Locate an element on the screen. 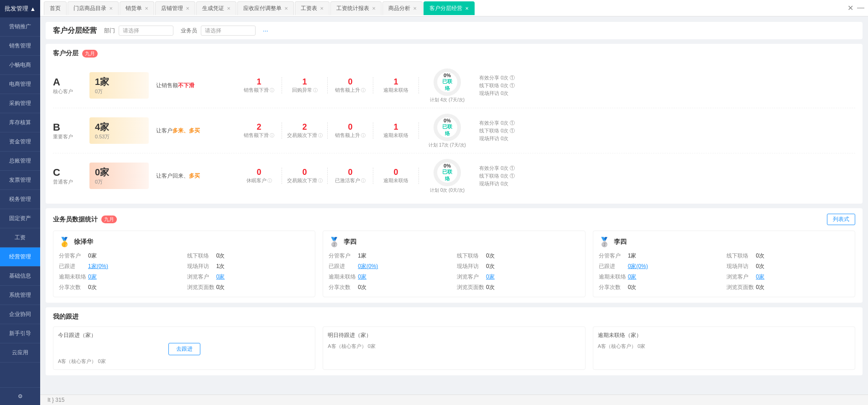  sidebar-item-dscgl: 电商管理 is located at coordinates (20, 84).